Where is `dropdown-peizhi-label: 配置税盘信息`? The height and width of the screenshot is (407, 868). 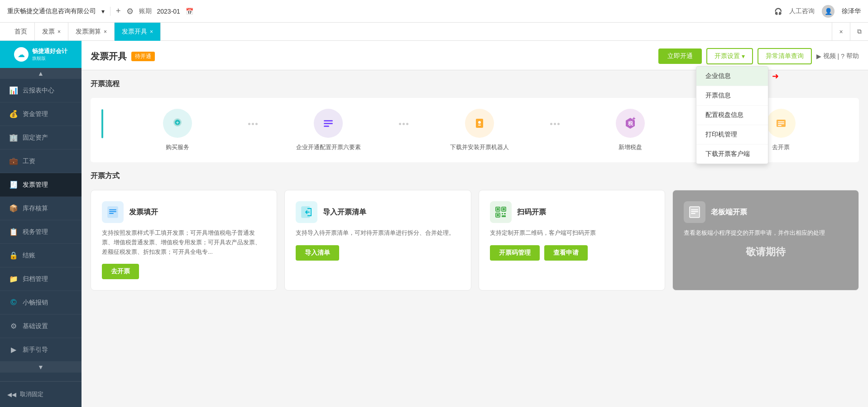 dropdown-peizhi-label: 配置税盘信息 is located at coordinates (724, 115).